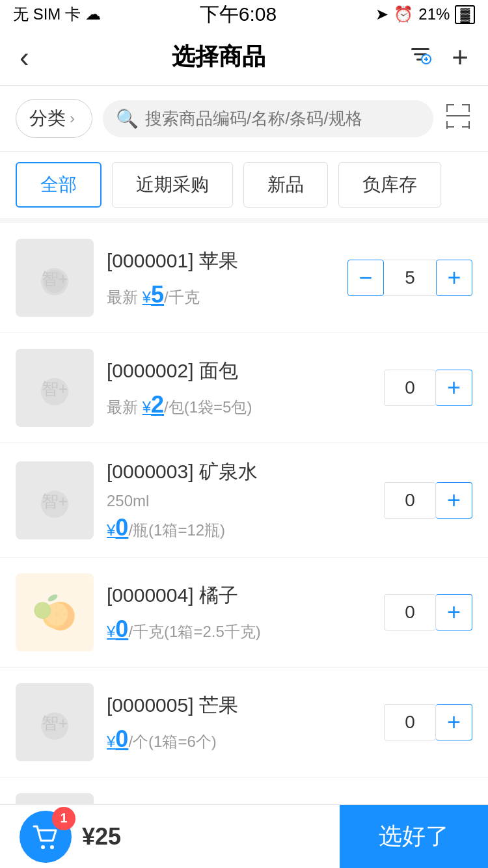 This screenshot has height=868, width=488. Describe the element at coordinates (46, 837) in the screenshot. I see `cart-button: 1` at that location.